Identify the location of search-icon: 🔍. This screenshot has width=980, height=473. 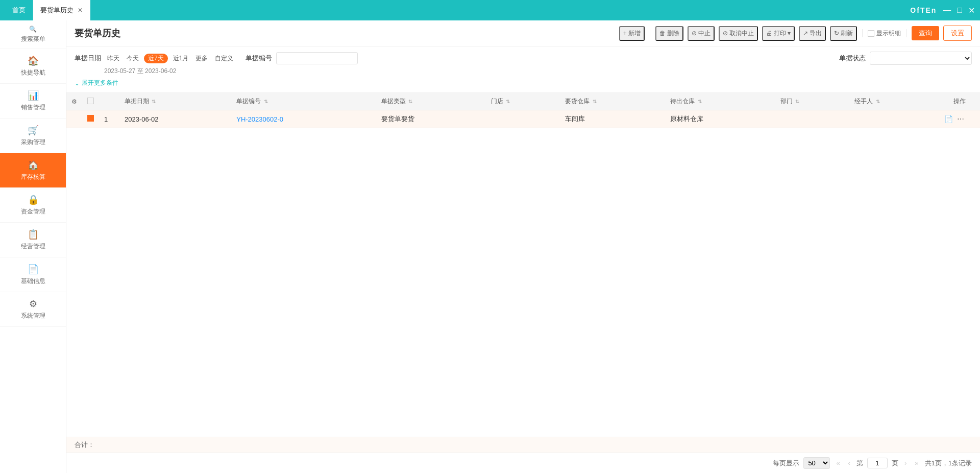
(33, 29).